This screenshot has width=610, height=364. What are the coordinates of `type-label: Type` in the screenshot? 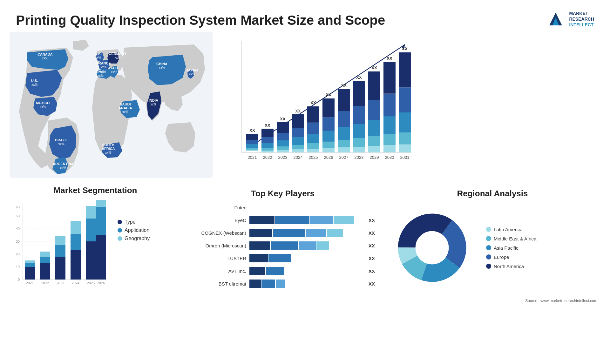 It's located at (130, 222).